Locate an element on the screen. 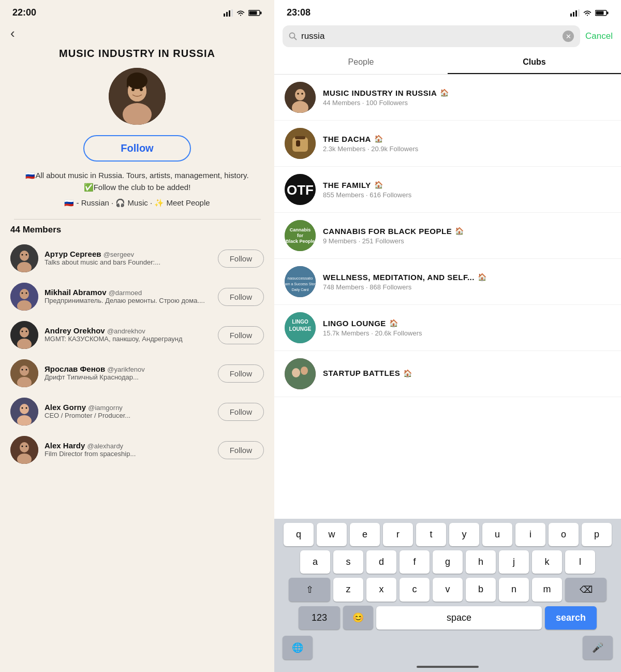 The width and height of the screenshot is (621, 672). member-name: Mikhail Abramov @darmoed is located at coordinates (128, 292).